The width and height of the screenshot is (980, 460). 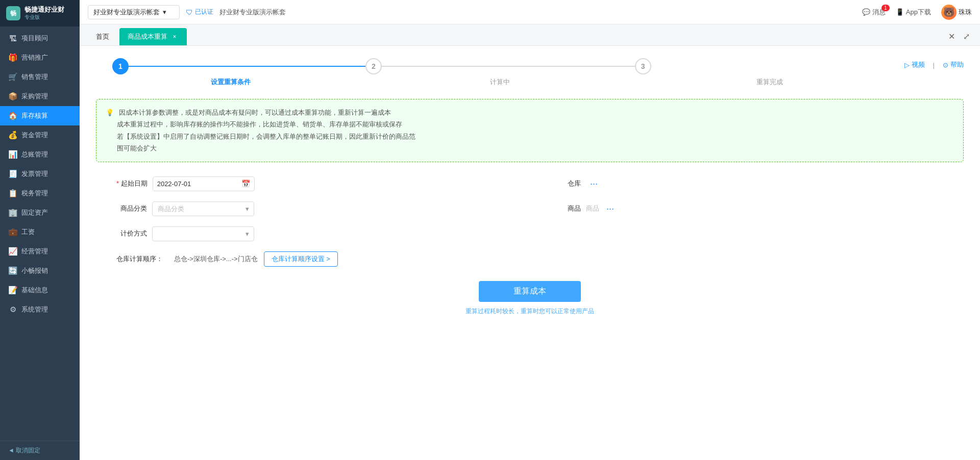 What do you see at coordinates (35, 251) in the screenshot?
I see `sidebar-label-operation: 经营管理` at bounding box center [35, 251].